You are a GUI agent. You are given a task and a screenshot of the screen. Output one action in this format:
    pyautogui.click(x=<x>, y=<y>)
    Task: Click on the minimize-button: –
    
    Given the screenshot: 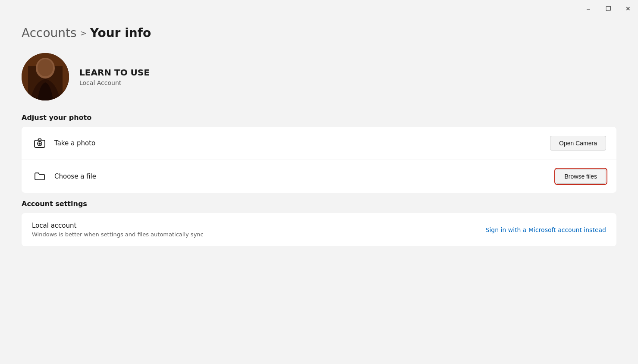 What is the action you would take?
    pyautogui.click(x=588, y=9)
    